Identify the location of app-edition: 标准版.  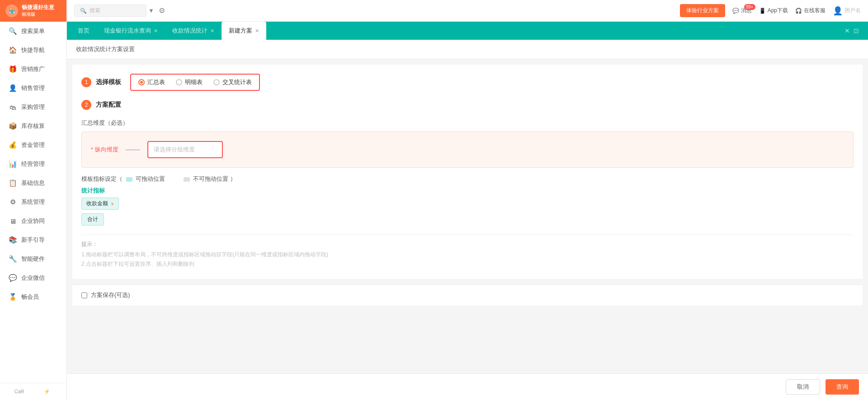
(38, 14).